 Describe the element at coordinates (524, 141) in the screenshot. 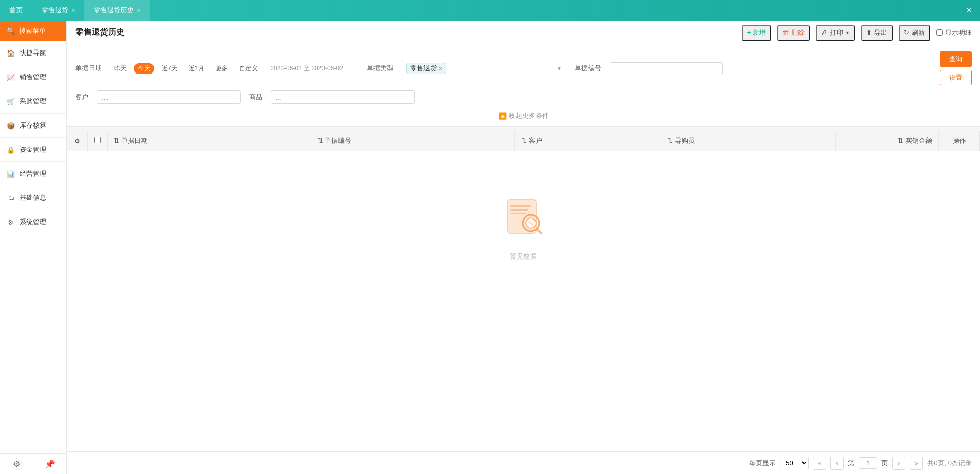

I see `table-header-row: ⚙ ⇅ 单据日期 ⇅ 单据编号 ⇅ 客户 ⇅ 导购员 ⇅ 实销金额 操作` at that location.